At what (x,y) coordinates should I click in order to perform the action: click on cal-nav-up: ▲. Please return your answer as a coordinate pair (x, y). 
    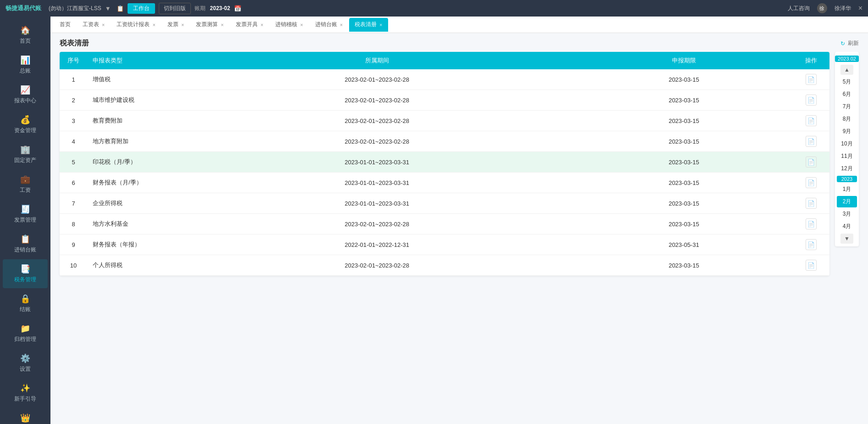
    Looking at the image, I should click on (847, 70).